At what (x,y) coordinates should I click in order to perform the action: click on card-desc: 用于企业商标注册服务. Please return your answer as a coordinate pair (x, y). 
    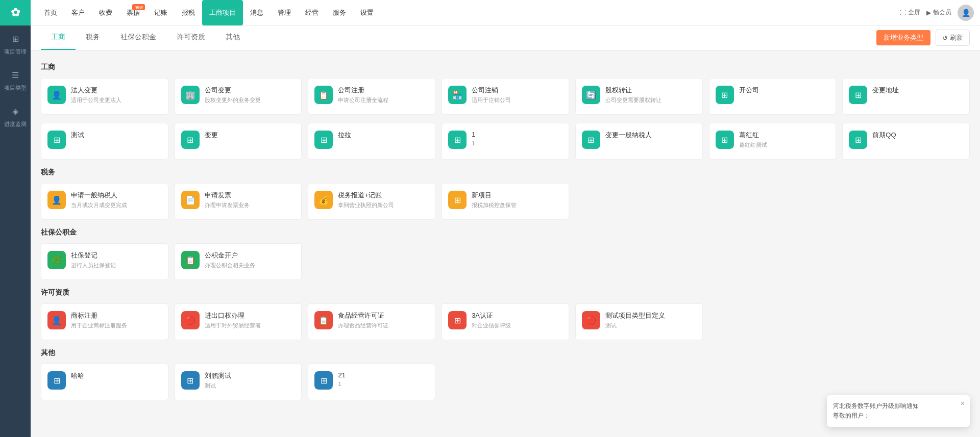
    Looking at the image, I should click on (116, 325).